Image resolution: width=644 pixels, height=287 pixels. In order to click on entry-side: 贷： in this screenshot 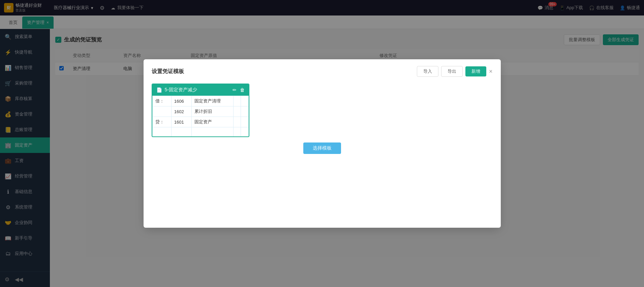, I will do `click(162, 122)`.